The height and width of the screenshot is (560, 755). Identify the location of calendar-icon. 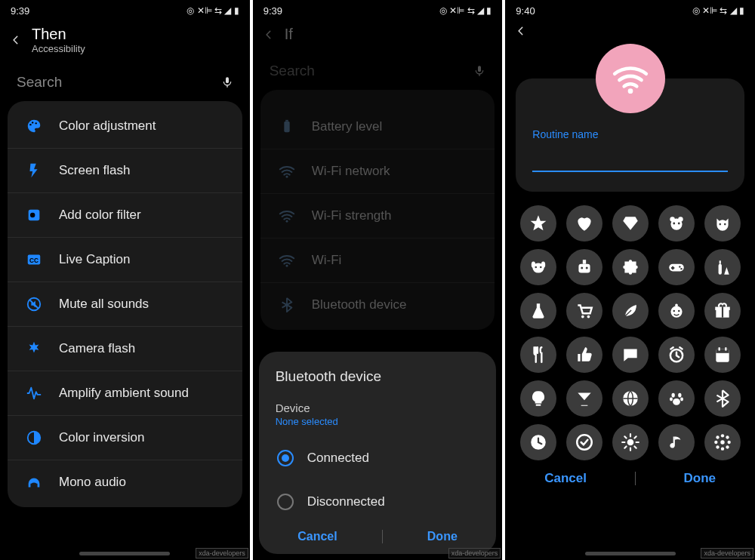
(723, 355).